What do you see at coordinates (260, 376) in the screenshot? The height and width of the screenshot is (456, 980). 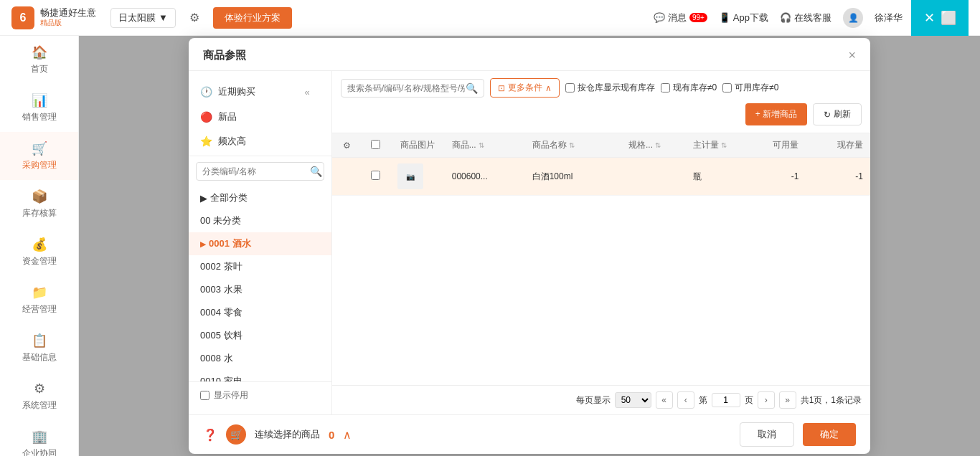 I see `category-0010: 0010 家电` at bounding box center [260, 376].